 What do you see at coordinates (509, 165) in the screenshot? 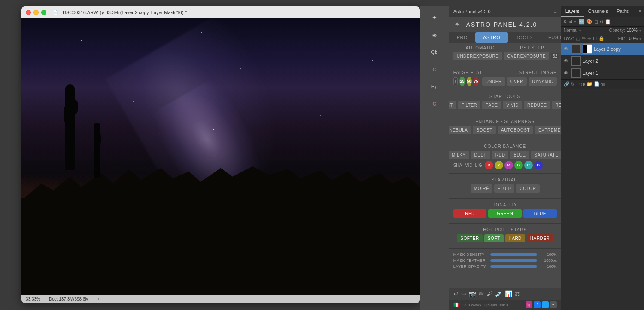
I see `circle-m: M` at bounding box center [509, 165].